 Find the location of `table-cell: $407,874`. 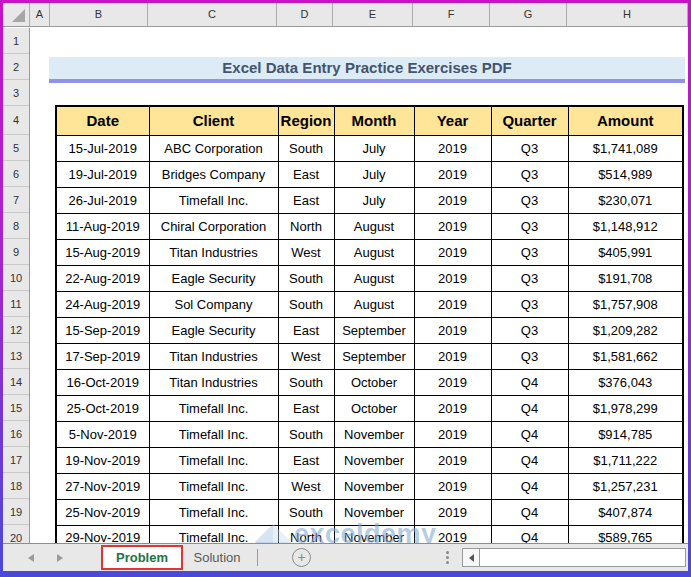

table-cell: $407,874 is located at coordinates (626, 512).